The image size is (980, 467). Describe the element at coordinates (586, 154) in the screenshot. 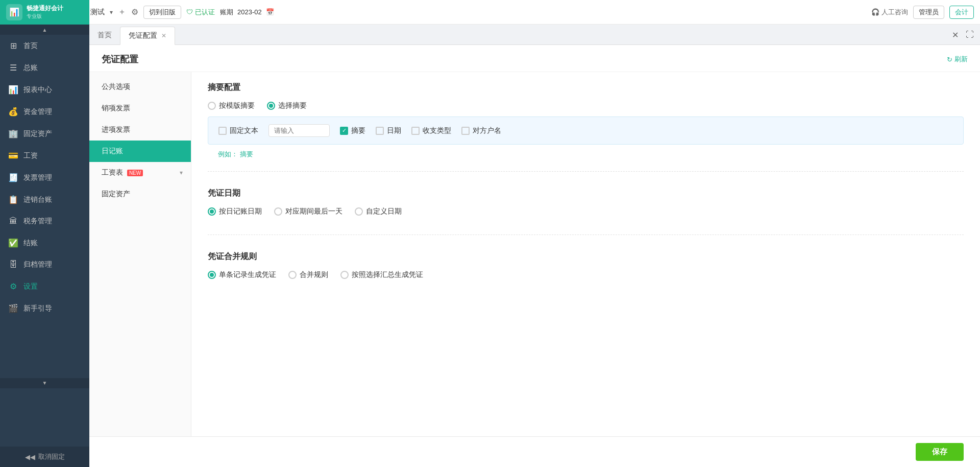

I see `example-text: 例如： 摘要` at that location.